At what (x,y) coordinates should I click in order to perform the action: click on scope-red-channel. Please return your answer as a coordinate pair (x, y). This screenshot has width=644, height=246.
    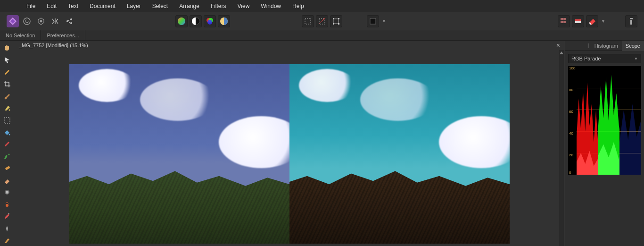
    Looking at the image, I should click on (587, 120).